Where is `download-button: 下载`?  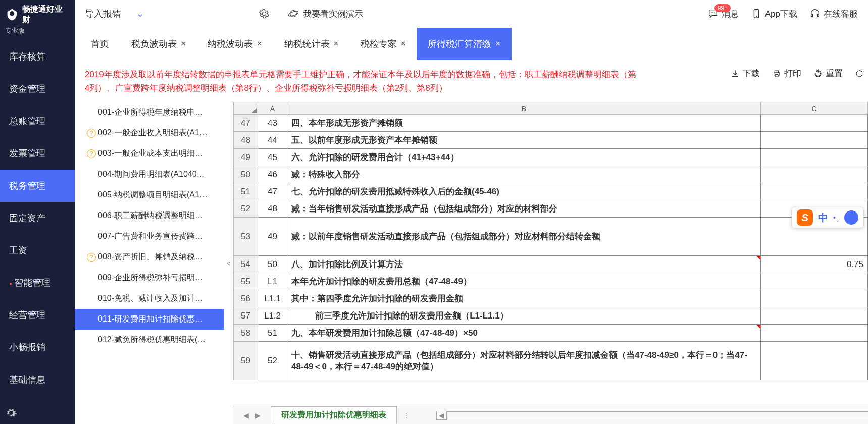 download-button: 下载 is located at coordinates (745, 74).